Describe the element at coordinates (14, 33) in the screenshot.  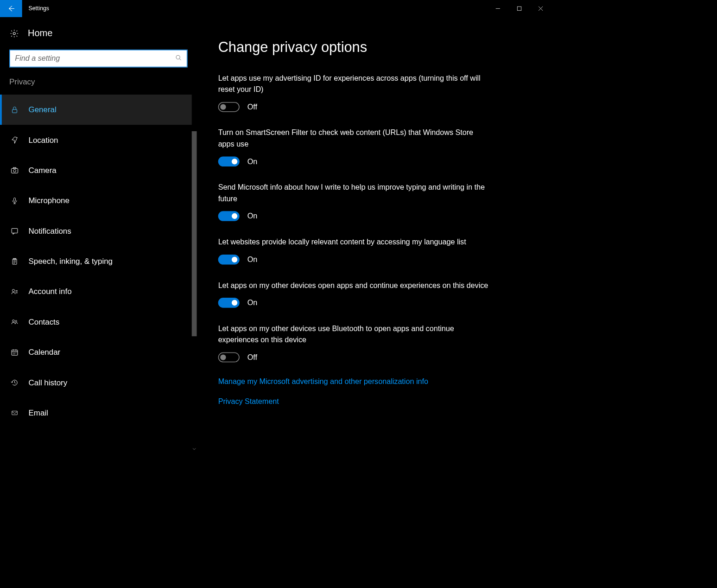
I see `gear-icon` at that location.